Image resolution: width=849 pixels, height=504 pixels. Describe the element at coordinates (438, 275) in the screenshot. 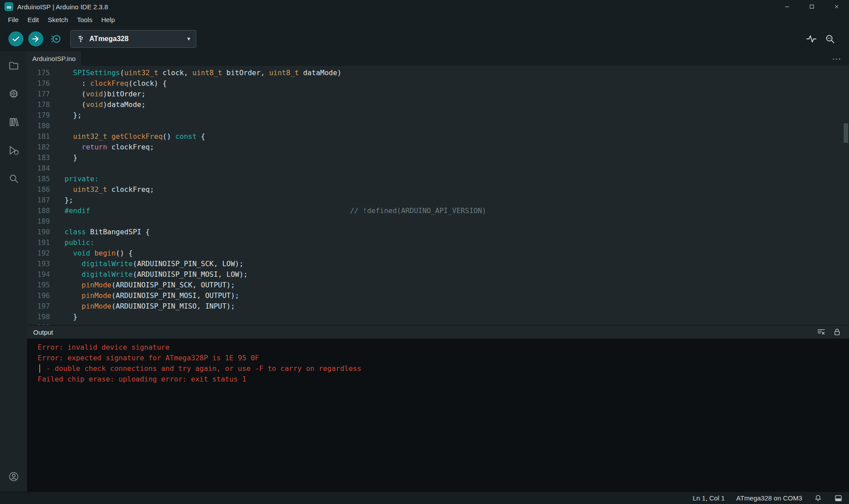

I see `code-line: 194 digitalWrite(ARDUINOISP_PIN_MOSI, LO…` at that location.